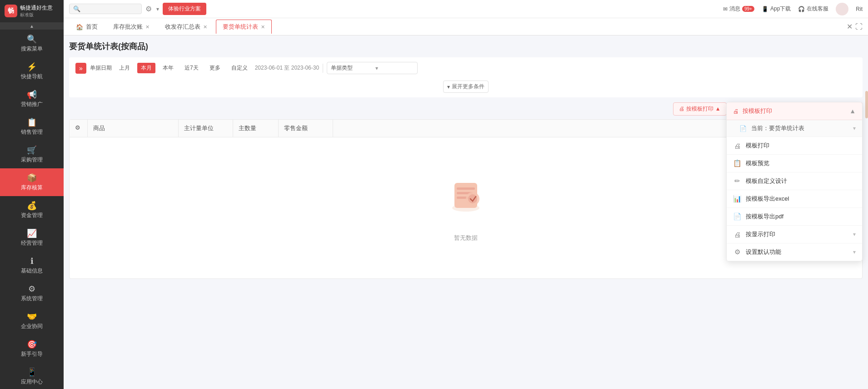 The image size is (868, 389). What do you see at coordinates (766, 181) in the screenshot?
I see `template-design-label: 模板自定义设计` at bounding box center [766, 181].